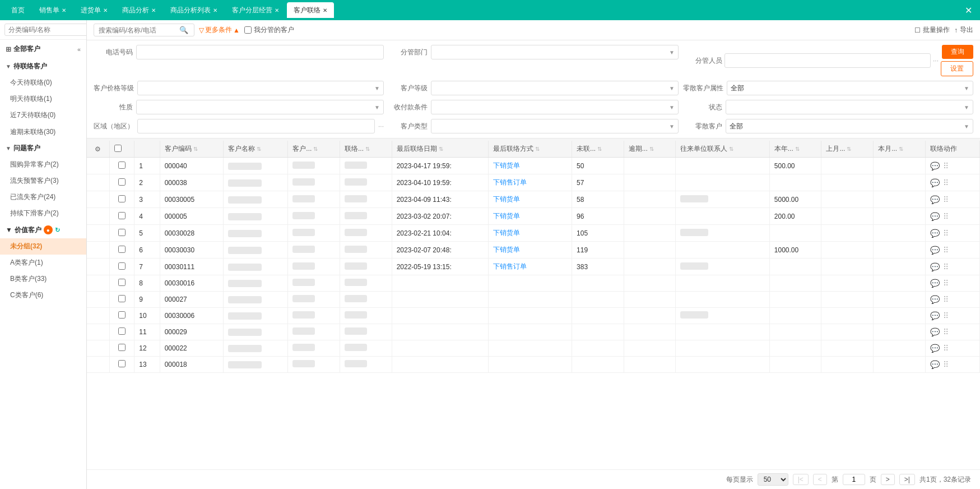  Describe the element at coordinates (43, 66) in the screenshot. I see `sidebar-group-pending: ▼ 待联络客户` at that location.